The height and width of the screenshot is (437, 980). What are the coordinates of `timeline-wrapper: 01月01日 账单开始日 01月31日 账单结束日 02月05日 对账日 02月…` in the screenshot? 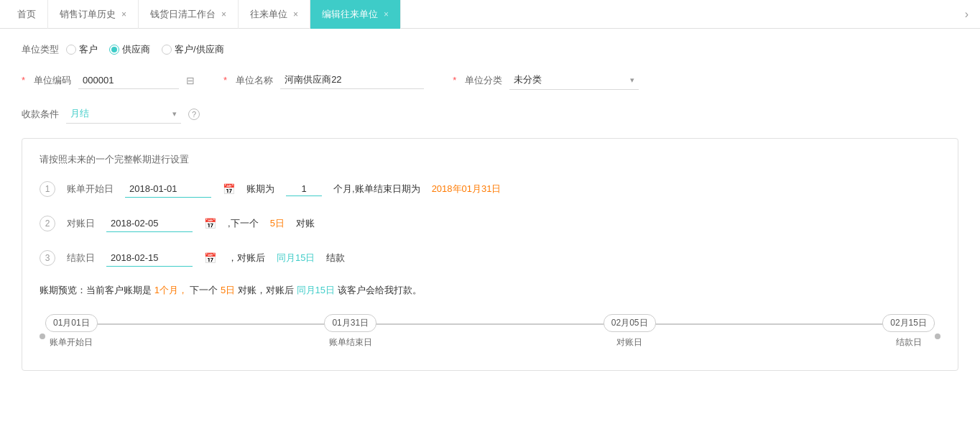 It's located at (490, 331).